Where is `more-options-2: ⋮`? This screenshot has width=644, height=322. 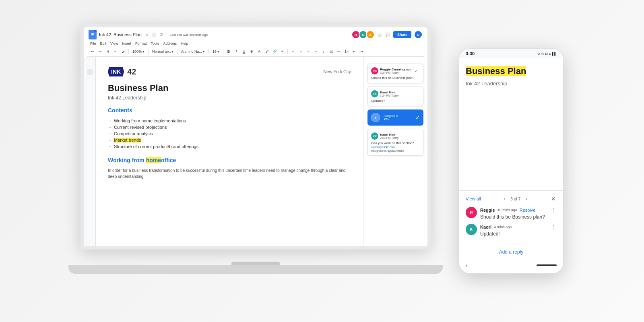
more-options-2: ⋮ is located at coordinates (554, 227).